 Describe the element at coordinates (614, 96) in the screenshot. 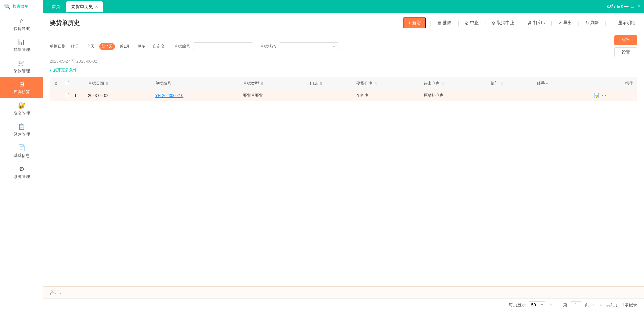

I see `ops-cell: 📝 ⋯` at that location.